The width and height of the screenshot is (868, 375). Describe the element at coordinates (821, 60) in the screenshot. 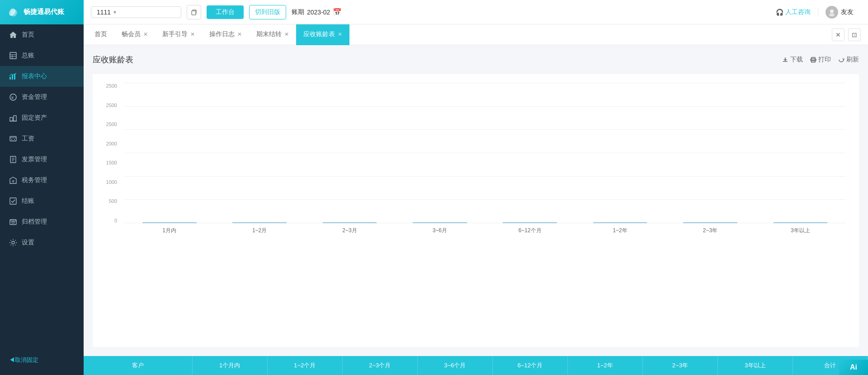

I see `print-button: 打印` at that location.